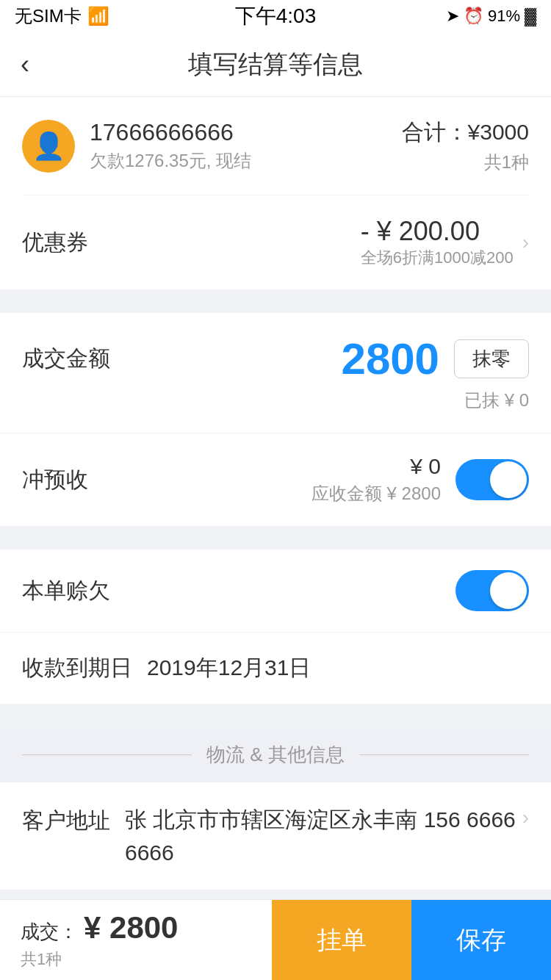 The height and width of the screenshot is (980, 551). I want to click on coupon-sub: 全场6折满1000减200, so click(437, 258).